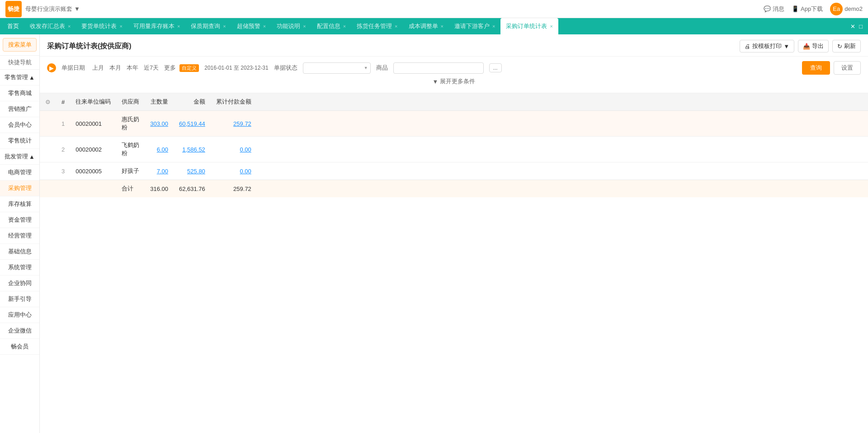  What do you see at coordinates (20, 331) in the screenshot?
I see `sidebar-item-wechat: 企业微信` at bounding box center [20, 331].